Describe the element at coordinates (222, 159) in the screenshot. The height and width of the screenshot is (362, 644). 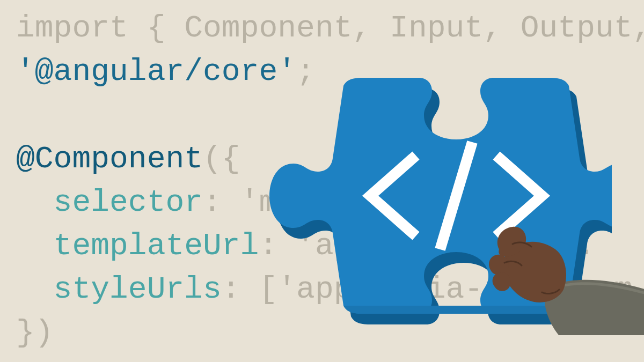
I see `code-line-4-paren: ({` at that location.